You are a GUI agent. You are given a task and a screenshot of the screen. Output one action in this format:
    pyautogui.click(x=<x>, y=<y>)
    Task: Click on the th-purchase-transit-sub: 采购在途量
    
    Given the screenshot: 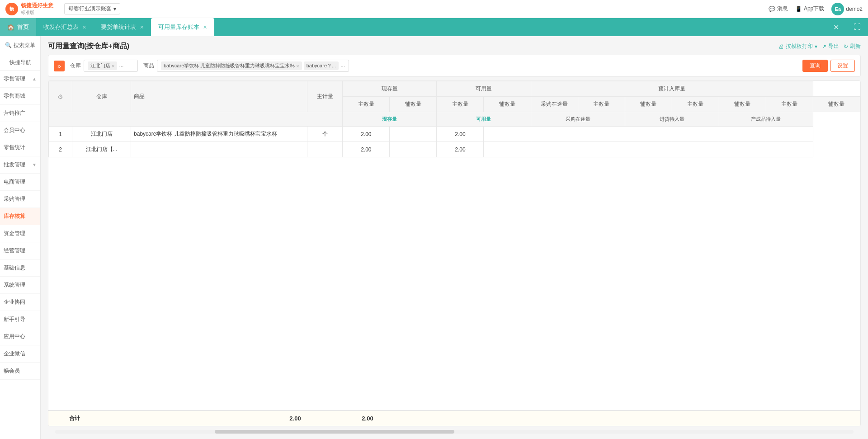 What is the action you would take?
    pyautogui.click(x=578, y=119)
    